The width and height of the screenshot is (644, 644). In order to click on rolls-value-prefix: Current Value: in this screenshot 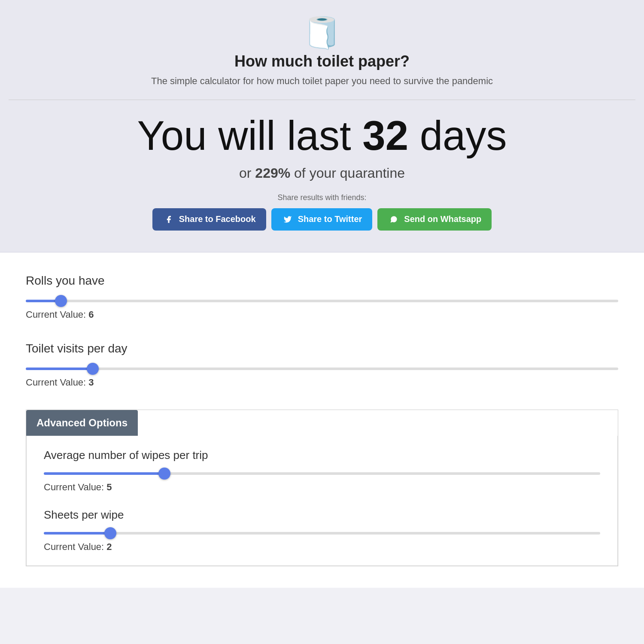, I will do `click(57, 314)`.